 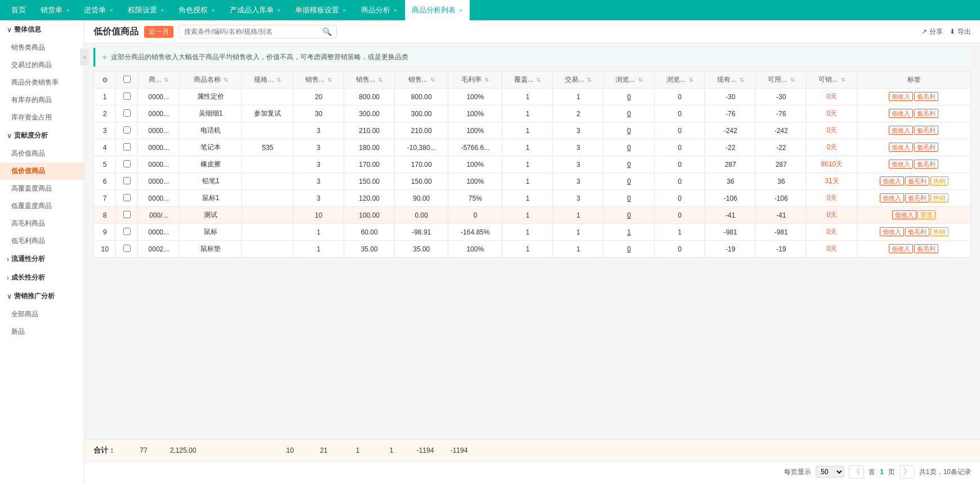 What do you see at coordinates (213, 10) in the screenshot?
I see `close-role: ×` at bounding box center [213, 10].